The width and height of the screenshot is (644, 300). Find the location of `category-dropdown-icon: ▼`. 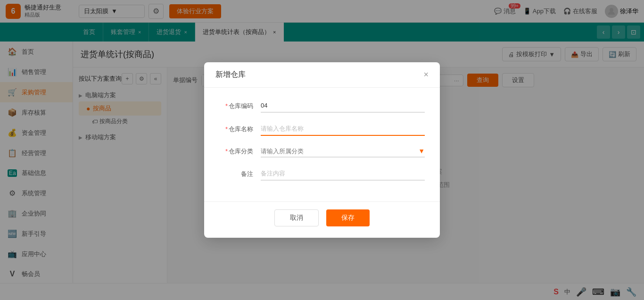

category-dropdown-icon: ▼ is located at coordinates (421, 151).